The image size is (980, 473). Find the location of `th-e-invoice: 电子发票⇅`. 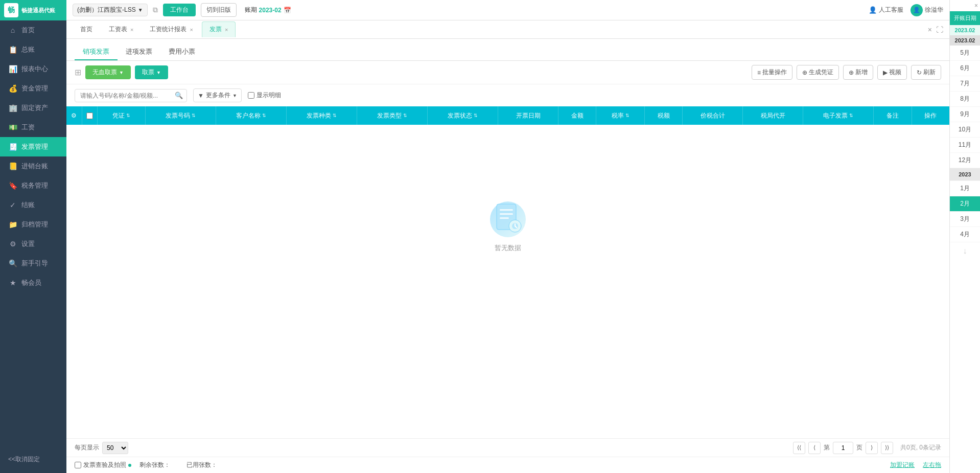

th-e-invoice: 电子发票⇅ is located at coordinates (838, 116).